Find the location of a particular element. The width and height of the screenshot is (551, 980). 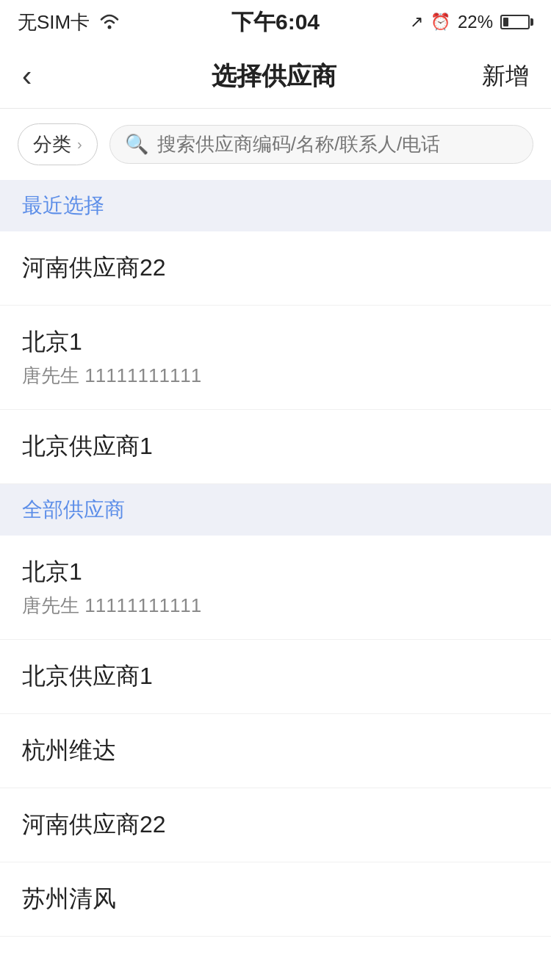

category-filter-button: 分类 › is located at coordinates (57, 144).